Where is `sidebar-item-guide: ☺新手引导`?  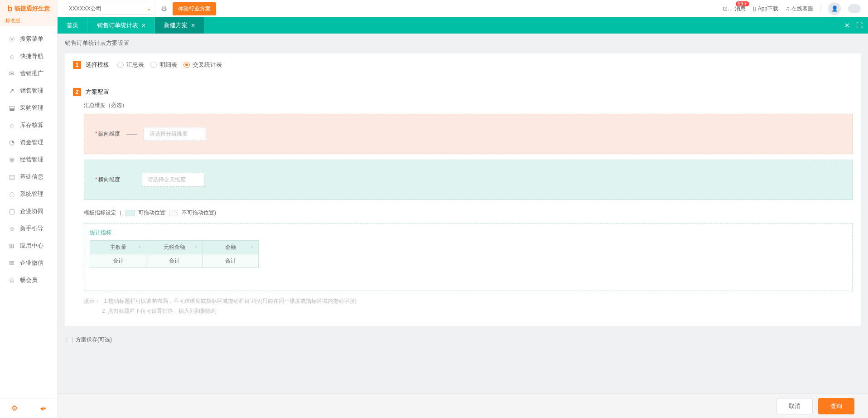 sidebar-item-guide: ☺新手引导 is located at coordinates (29, 228).